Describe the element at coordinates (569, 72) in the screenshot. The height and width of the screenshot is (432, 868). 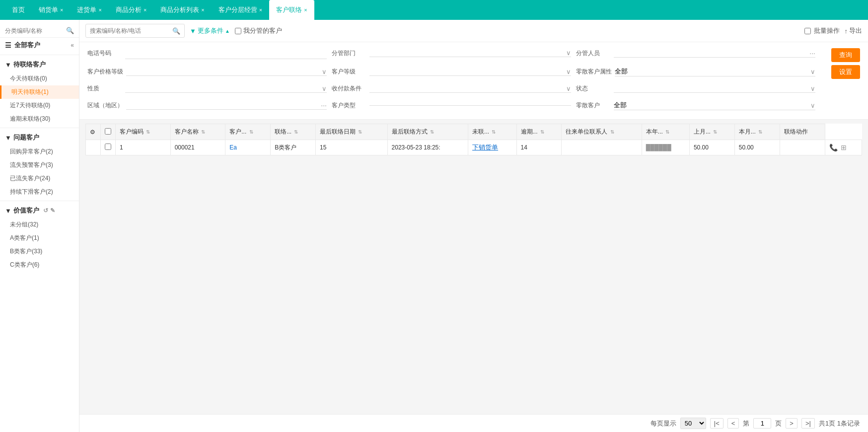
I see `cg-chevron: ∨` at that location.